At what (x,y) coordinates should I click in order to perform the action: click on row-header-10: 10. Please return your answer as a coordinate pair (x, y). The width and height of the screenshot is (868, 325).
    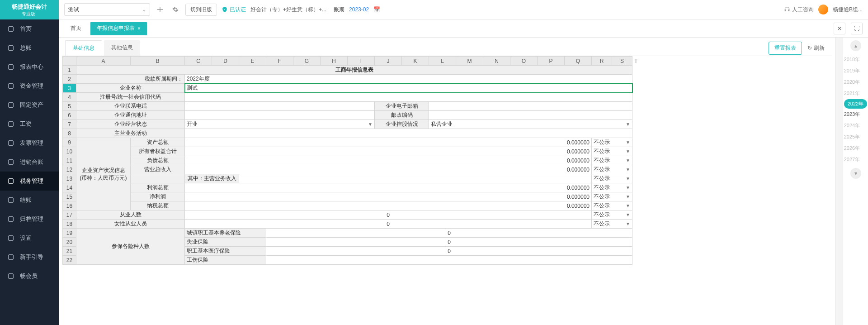
    Looking at the image, I should click on (70, 152).